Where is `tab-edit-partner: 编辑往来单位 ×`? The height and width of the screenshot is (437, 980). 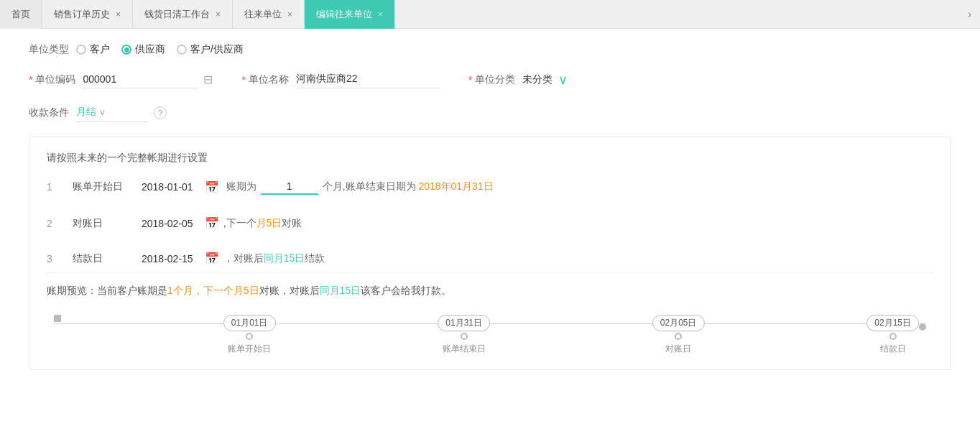
tab-edit-partner: 编辑往来单位 × is located at coordinates (350, 14).